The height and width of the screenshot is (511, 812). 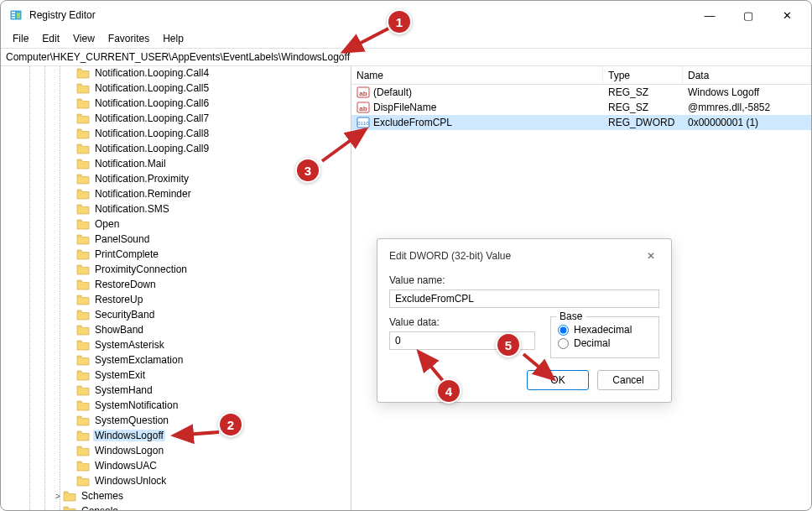 What do you see at coordinates (399, 22) in the screenshot?
I see `annotation-badge-1: 1` at bounding box center [399, 22].